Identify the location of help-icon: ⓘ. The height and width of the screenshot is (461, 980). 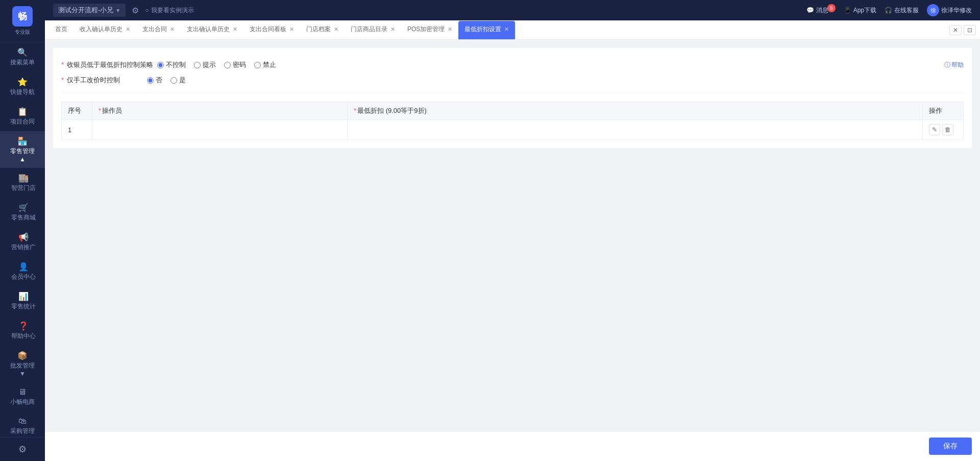
(947, 65).